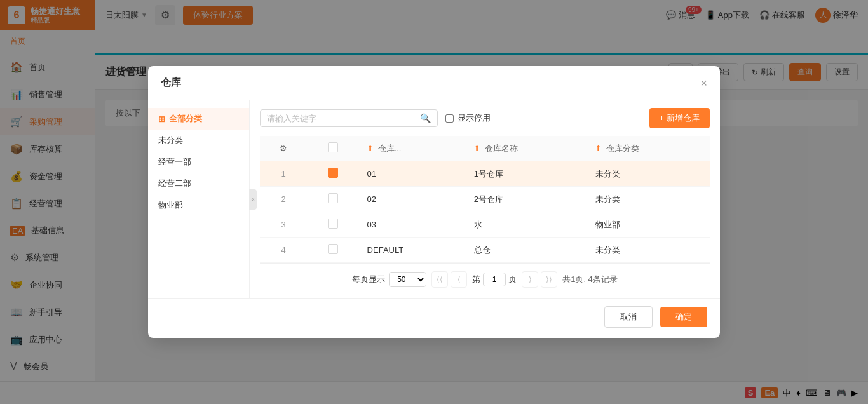 The image size is (868, 404). Describe the element at coordinates (170, 140) in the screenshot. I see `cat-label-unclassified: 未分类` at that location.